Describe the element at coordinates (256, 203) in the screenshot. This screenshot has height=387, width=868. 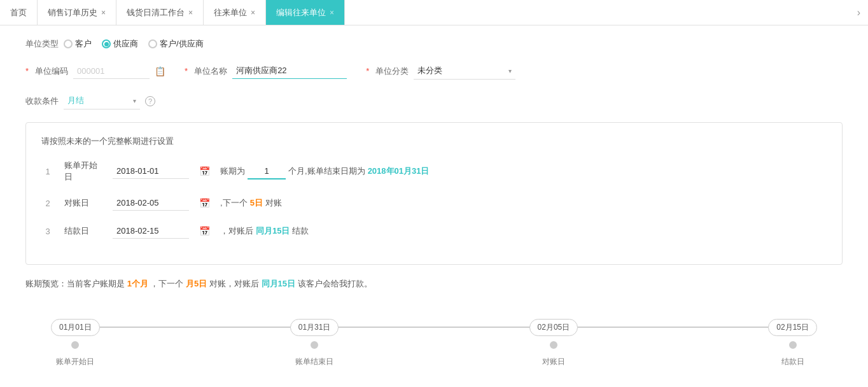
I see `recon-highlight: 5日` at that location.